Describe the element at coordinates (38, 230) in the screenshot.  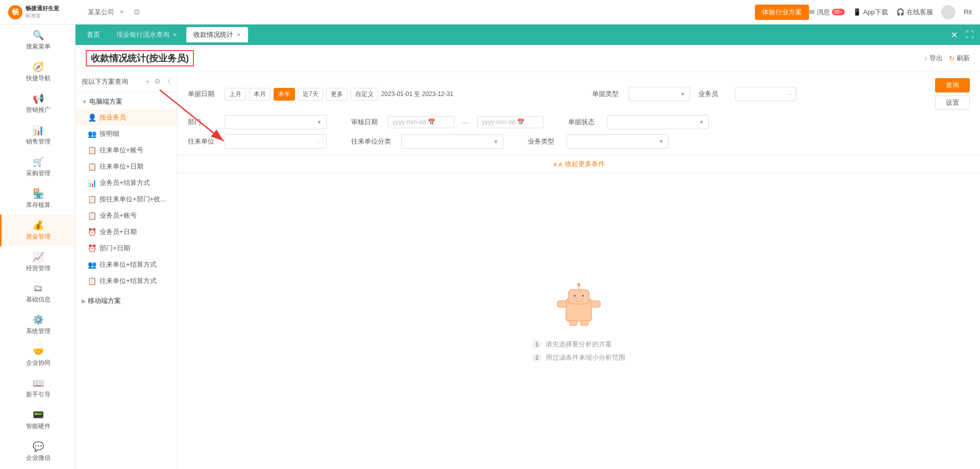
I see `sidebar-item-finance: 💰 资金管理` at that location.